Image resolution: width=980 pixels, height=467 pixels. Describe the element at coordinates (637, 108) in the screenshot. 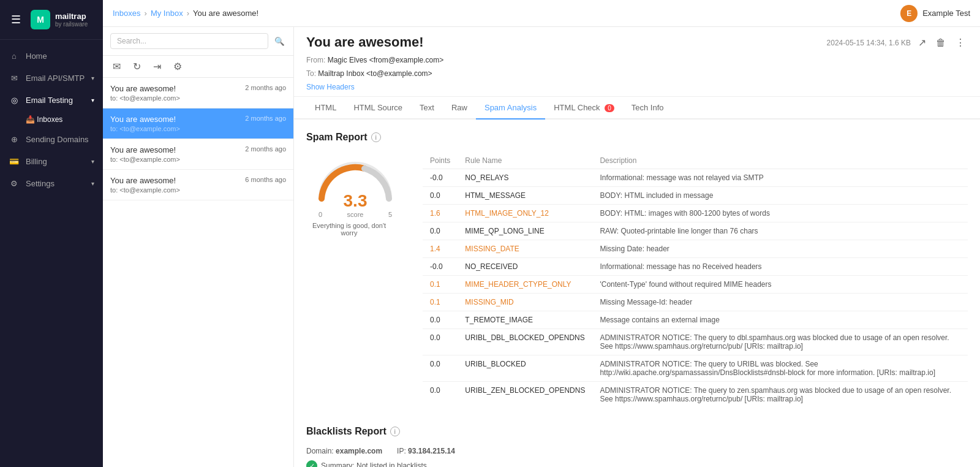

I see `email-tabs: HTML HTML Source Text Raw Spam Analysis …` at that location.